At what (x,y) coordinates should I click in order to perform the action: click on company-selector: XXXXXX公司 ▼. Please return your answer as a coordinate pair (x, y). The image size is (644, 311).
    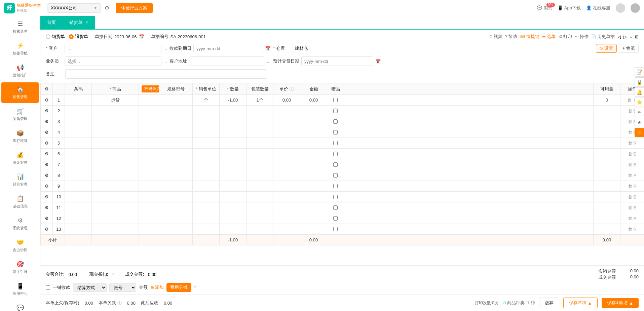
    Looking at the image, I should click on (74, 8).